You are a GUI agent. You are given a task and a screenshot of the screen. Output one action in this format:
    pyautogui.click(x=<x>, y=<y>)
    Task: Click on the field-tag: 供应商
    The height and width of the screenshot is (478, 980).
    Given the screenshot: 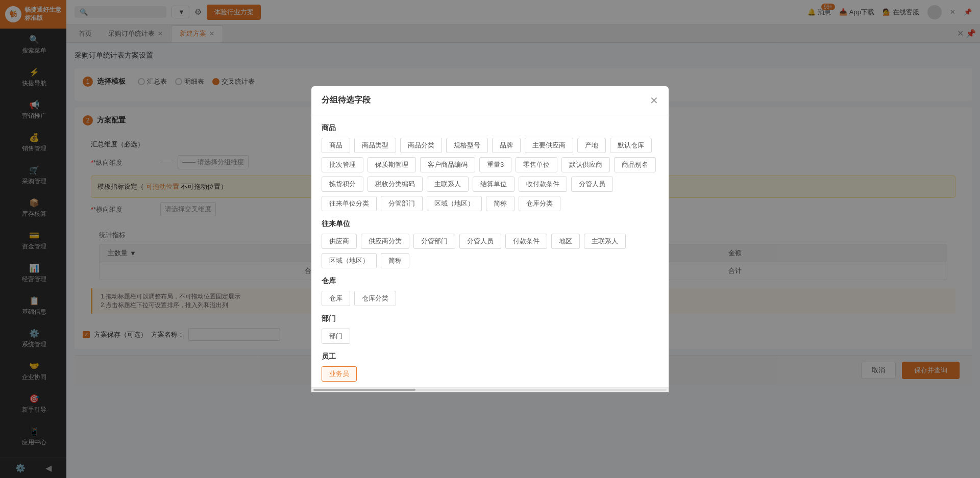 What is the action you would take?
    pyautogui.click(x=339, y=241)
    